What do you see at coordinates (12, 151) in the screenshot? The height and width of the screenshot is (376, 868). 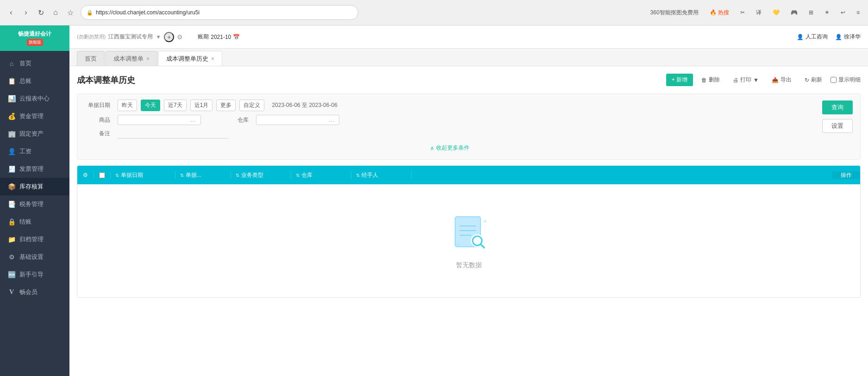 I see `salary-icon: 👤` at bounding box center [12, 151].